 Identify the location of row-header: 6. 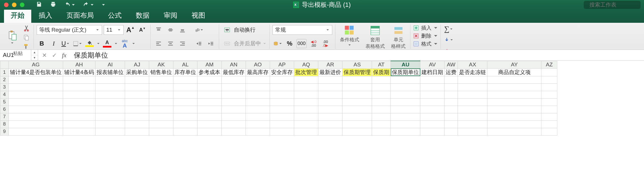
(5, 109).